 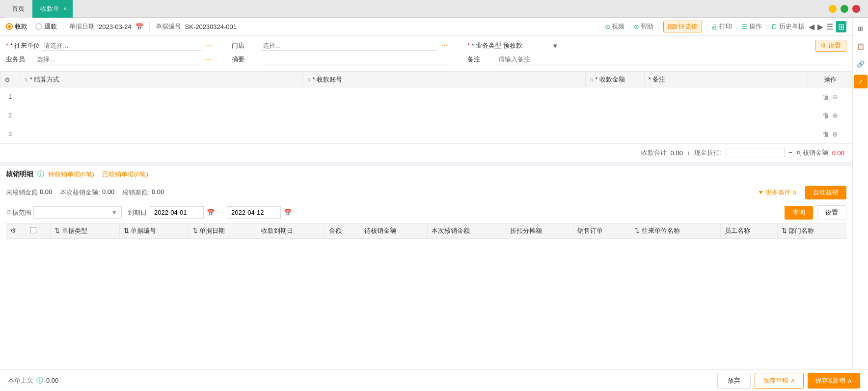 I want to click on action-print-label: 打印, so click(x=726, y=27).